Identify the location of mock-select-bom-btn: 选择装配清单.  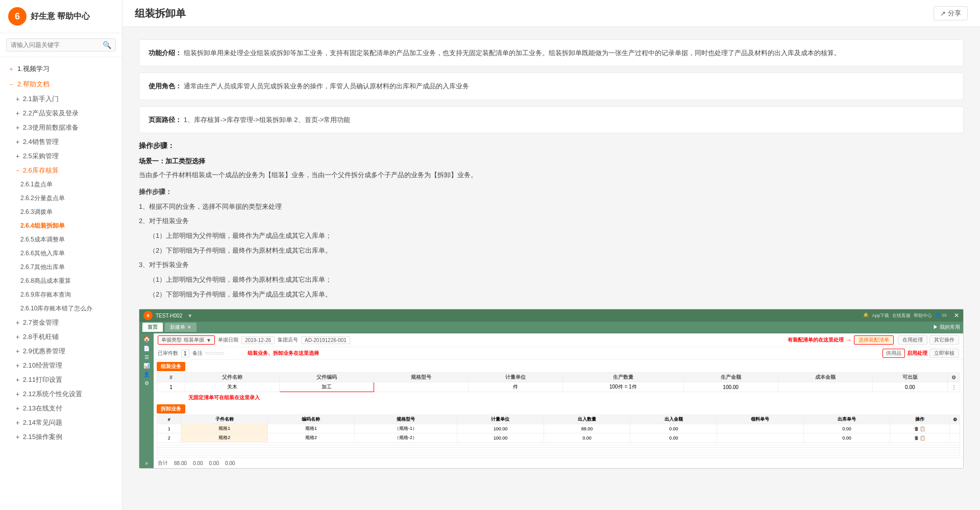
(874, 340).